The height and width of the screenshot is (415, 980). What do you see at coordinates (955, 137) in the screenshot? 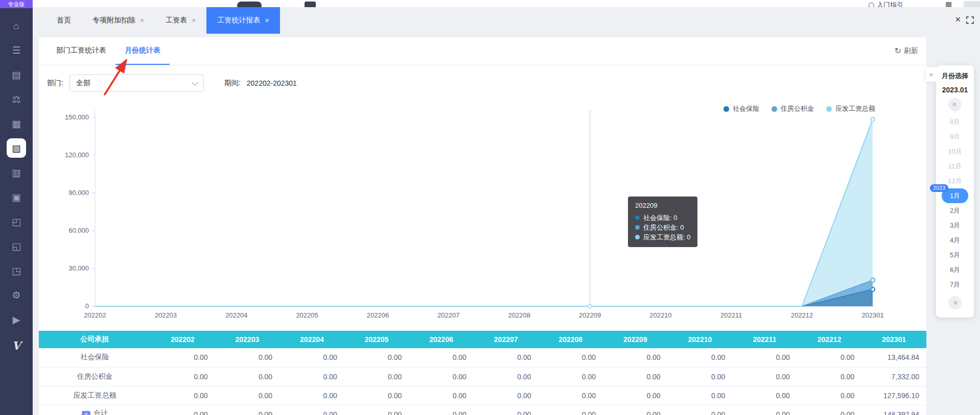
I see `month-label: 9月` at bounding box center [955, 137].